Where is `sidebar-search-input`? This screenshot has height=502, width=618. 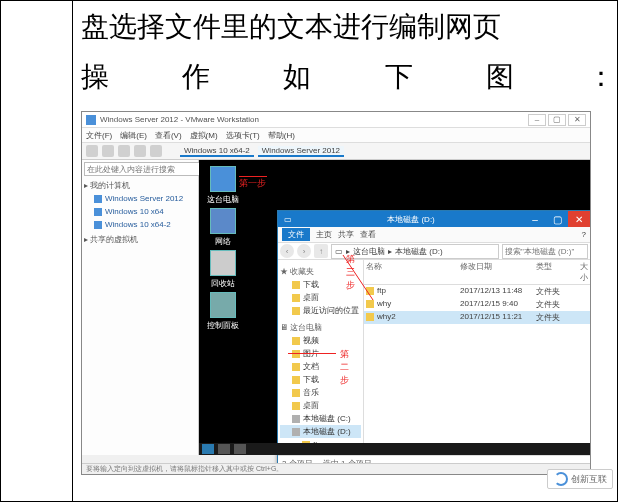 sidebar-search-input is located at coordinates (142, 169).